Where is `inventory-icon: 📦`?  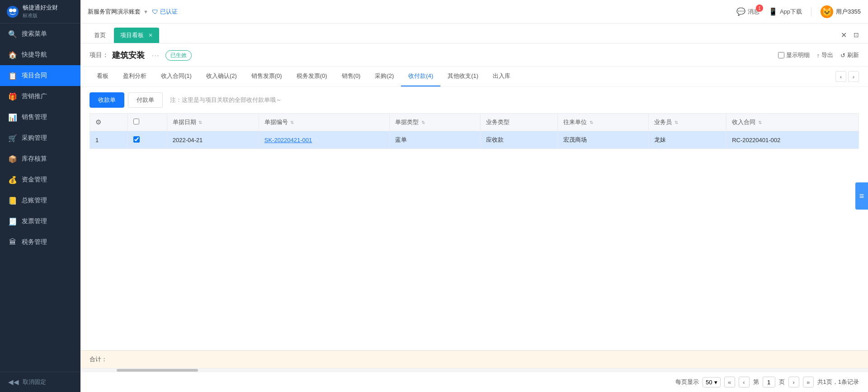
inventory-icon: 📦 is located at coordinates (13, 159).